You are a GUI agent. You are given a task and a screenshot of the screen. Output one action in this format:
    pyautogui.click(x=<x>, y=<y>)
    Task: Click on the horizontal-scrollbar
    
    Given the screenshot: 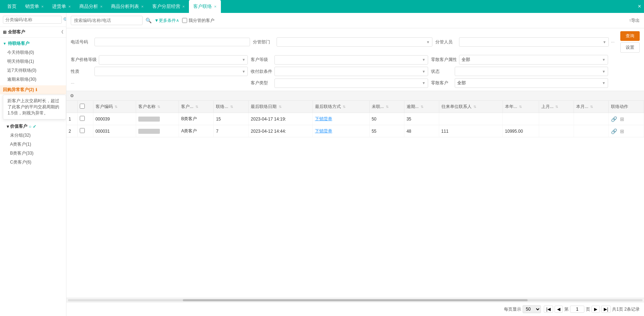 What is the action you would take?
    pyautogui.click(x=355, y=300)
    